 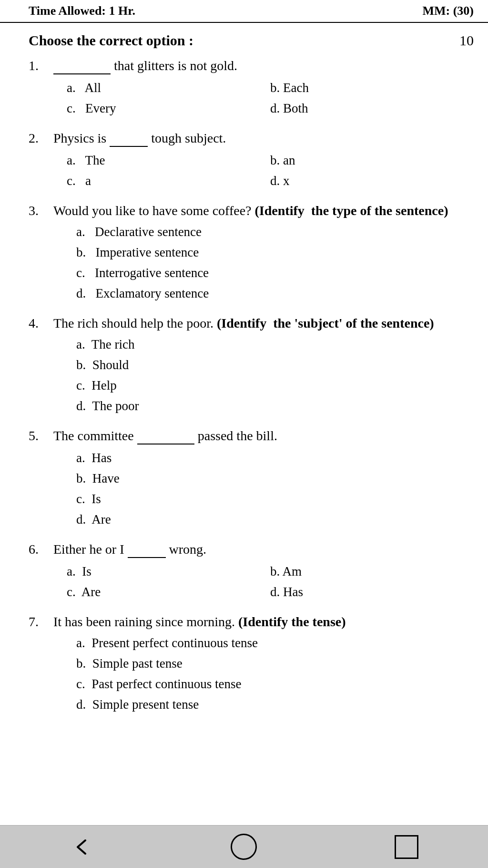 I want to click on q2-option-a: a. The, so click(x=169, y=160).